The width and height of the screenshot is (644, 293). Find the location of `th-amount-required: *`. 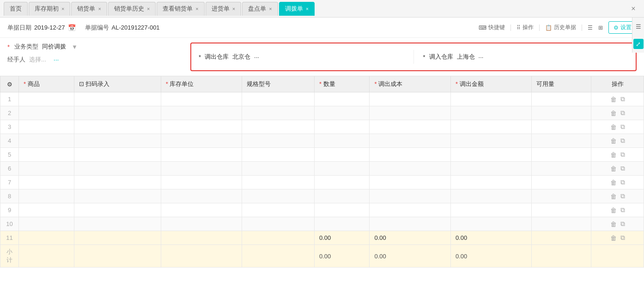

th-amount-required: * is located at coordinates (456, 84).